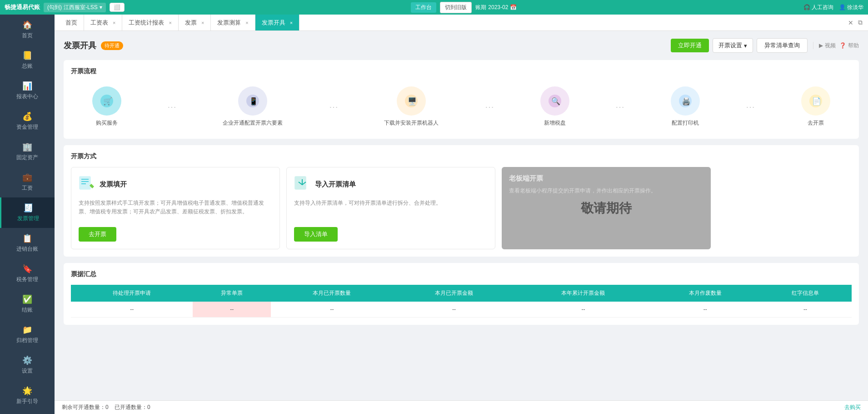 This screenshot has width=868, height=414. Describe the element at coordinates (27, 401) in the screenshot. I see `sidebar-item-label: 新手引导` at that location.